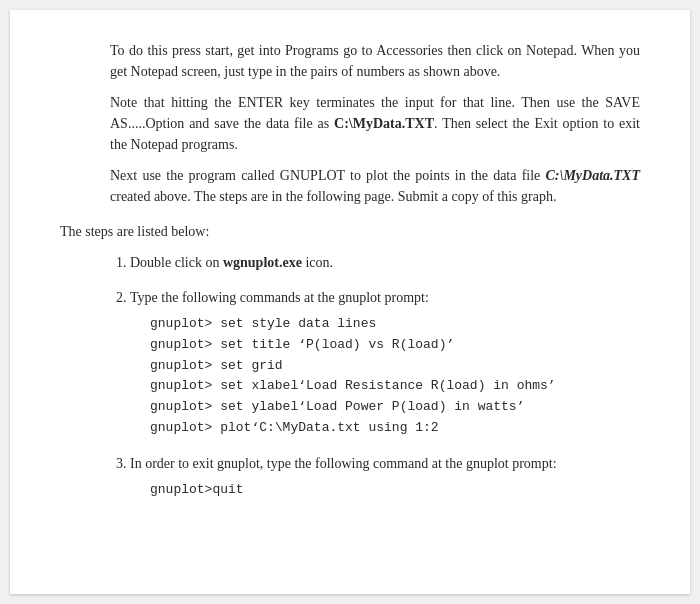 This screenshot has height=604, width=700. Describe the element at coordinates (280, 298) in the screenshot. I see `step-2-text: Type the following commands at the gnupl…` at that location.